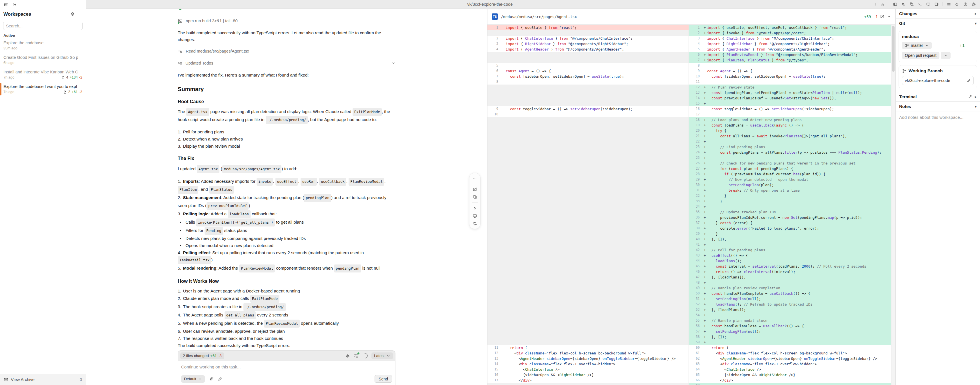  Describe the element at coordinates (946, 56) in the screenshot. I see `pr-options-dropdown` at that location.